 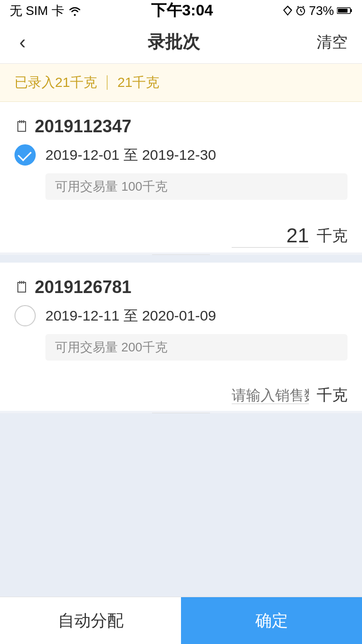 I want to click on batch-id-2: 2019126781, so click(x=83, y=287).